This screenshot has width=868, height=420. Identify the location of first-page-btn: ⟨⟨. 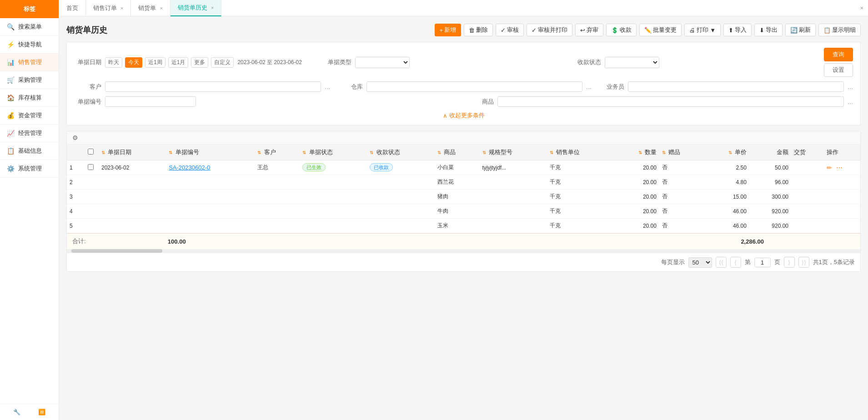
(721, 262).